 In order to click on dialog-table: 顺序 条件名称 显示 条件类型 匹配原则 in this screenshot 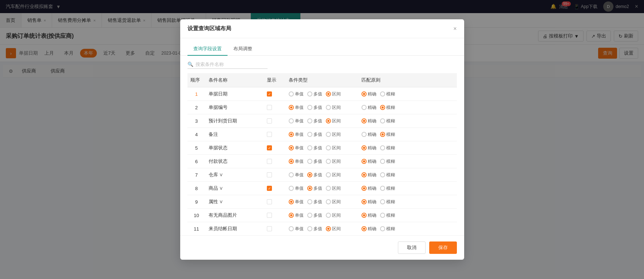, I will do `click(322, 77)`.